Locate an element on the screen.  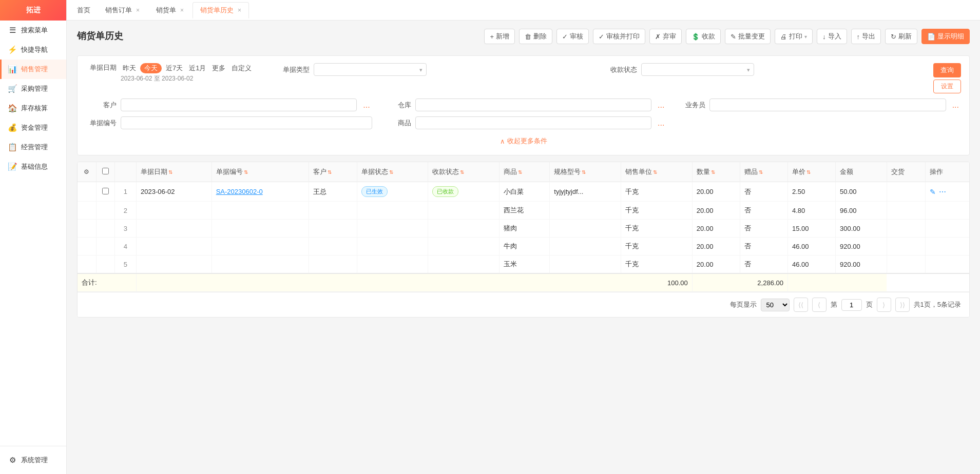
warehouse-dots: ... is located at coordinates (661, 105).